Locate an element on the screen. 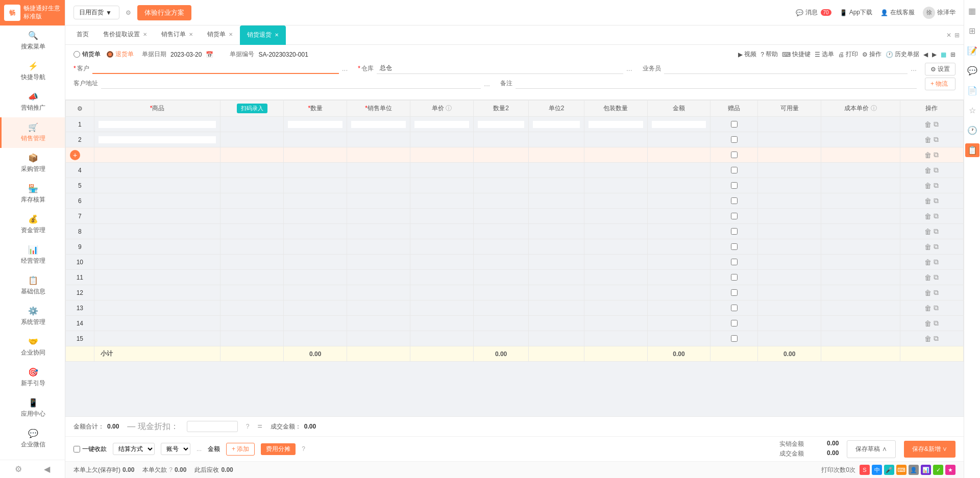  customer-dots-btn: ... is located at coordinates (345, 68).